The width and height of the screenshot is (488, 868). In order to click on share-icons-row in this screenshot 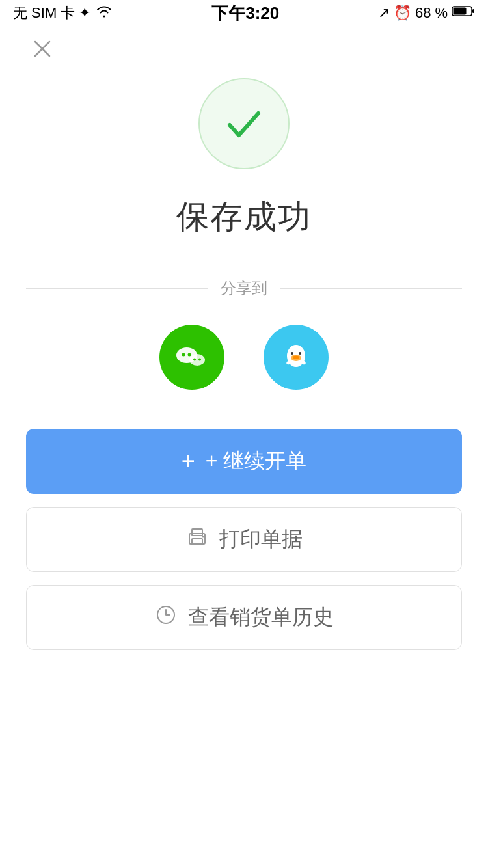, I will do `click(244, 357)`.